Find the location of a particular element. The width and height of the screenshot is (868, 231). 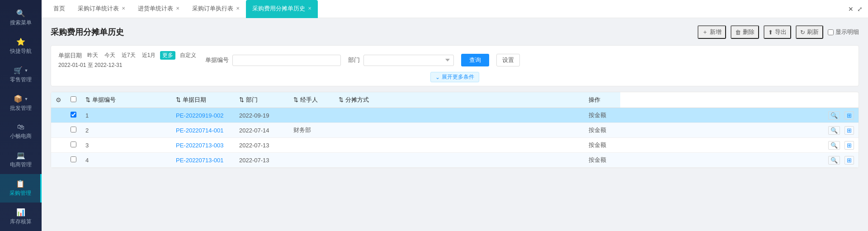

date-range-display: 2022-01-01 至 2022-12-31 is located at coordinates (128, 65).